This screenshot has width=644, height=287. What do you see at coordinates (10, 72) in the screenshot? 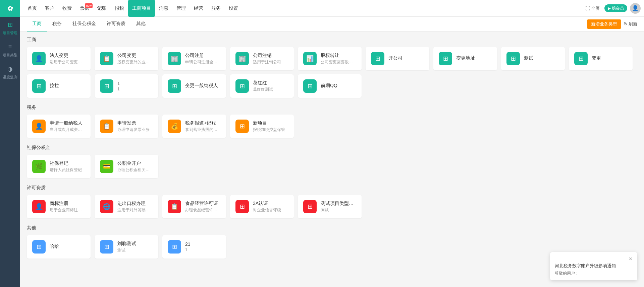
I see `sidebar-item-progress-monitor: ◑ 进度监测` at bounding box center [10, 72].